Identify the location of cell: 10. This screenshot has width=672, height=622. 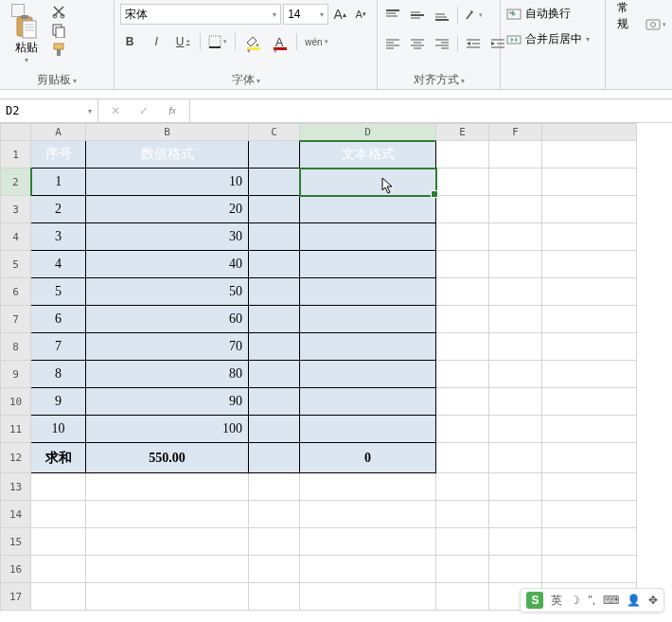
(59, 430).